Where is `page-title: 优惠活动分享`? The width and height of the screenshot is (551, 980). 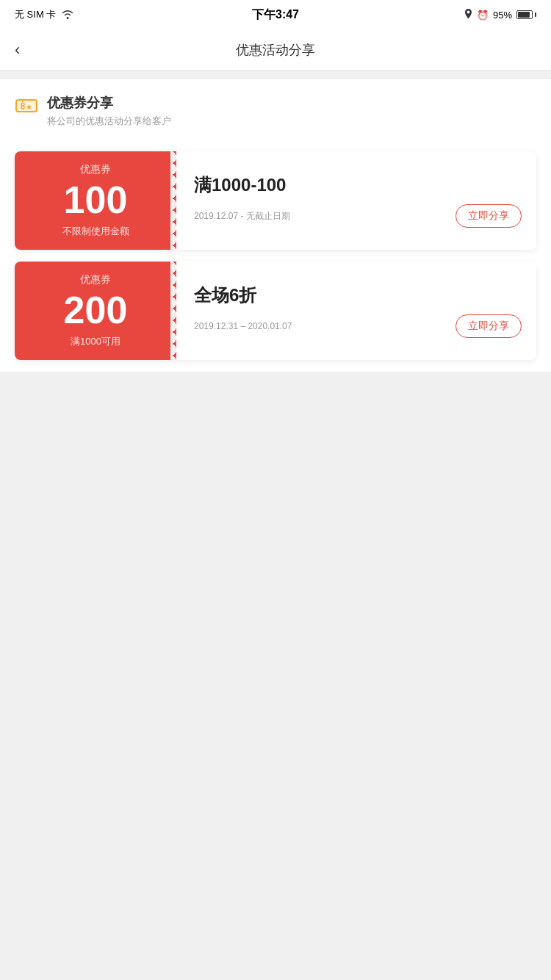 page-title: 优惠活动分享 is located at coordinates (276, 50).